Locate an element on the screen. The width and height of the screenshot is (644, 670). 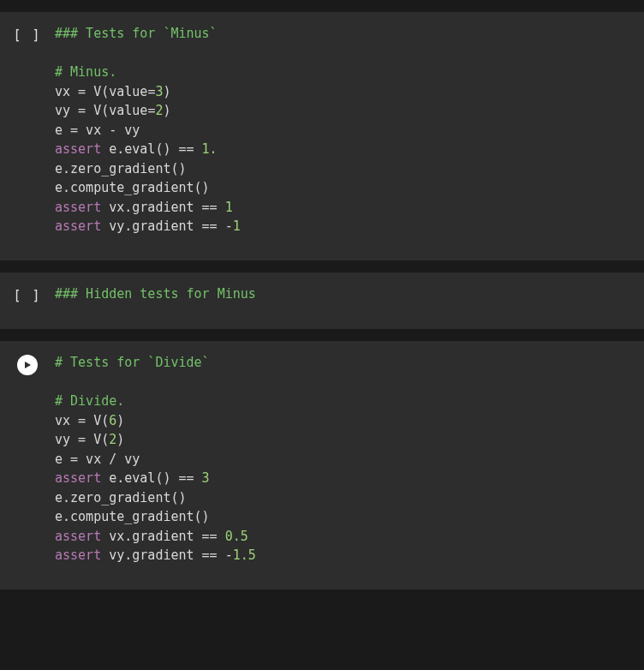
code-line: e = vx - vy is located at coordinates (344, 130).